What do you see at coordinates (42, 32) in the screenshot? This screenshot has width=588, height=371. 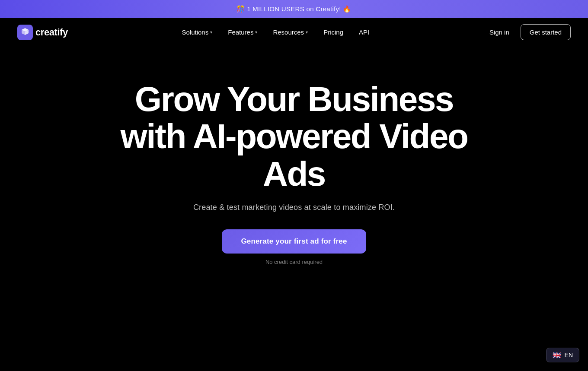 I see `logo: creatify` at bounding box center [42, 32].